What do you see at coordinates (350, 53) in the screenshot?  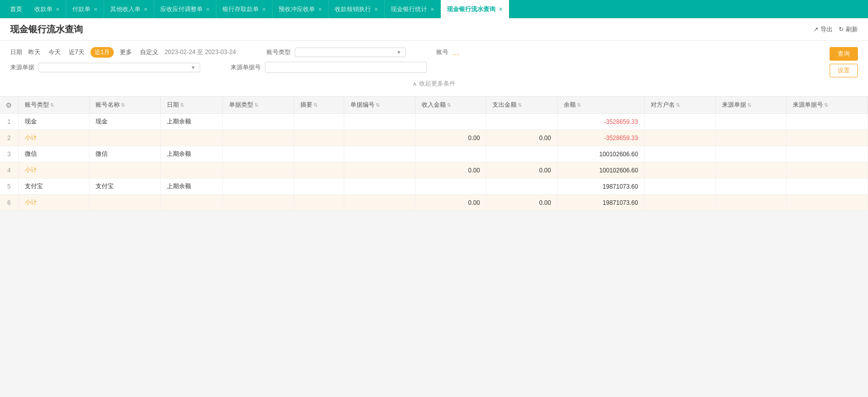 I see `account-type-select: ▼` at bounding box center [350, 53].